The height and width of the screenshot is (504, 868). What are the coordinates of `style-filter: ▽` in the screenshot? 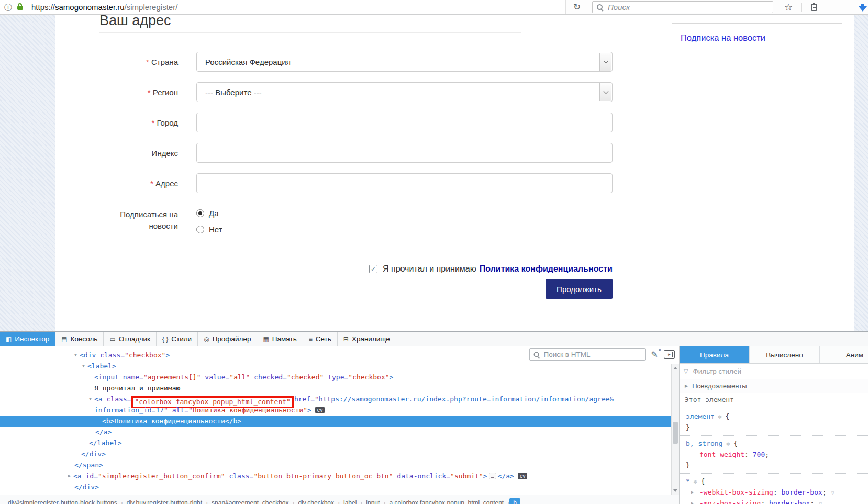 It's located at (774, 372).